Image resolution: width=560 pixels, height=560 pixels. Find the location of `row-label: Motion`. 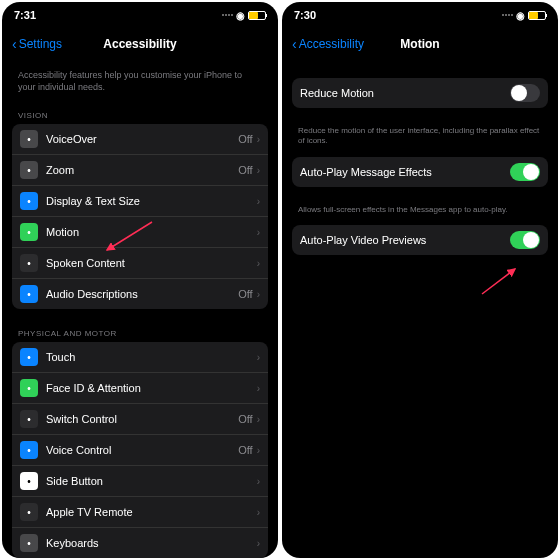

row-label: Motion is located at coordinates (150, 232).